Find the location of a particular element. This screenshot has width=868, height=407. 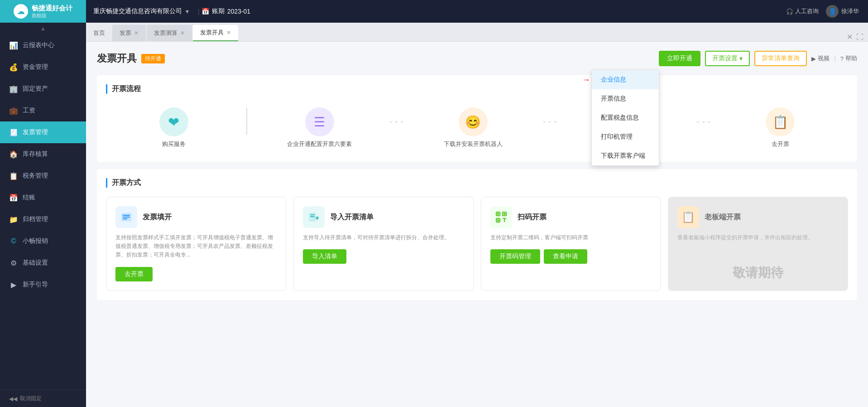

boss-invoice-desc: 查看老板端小程序提交的开票申请，并作出相应的处理。 is located at coordinates (758, 237).